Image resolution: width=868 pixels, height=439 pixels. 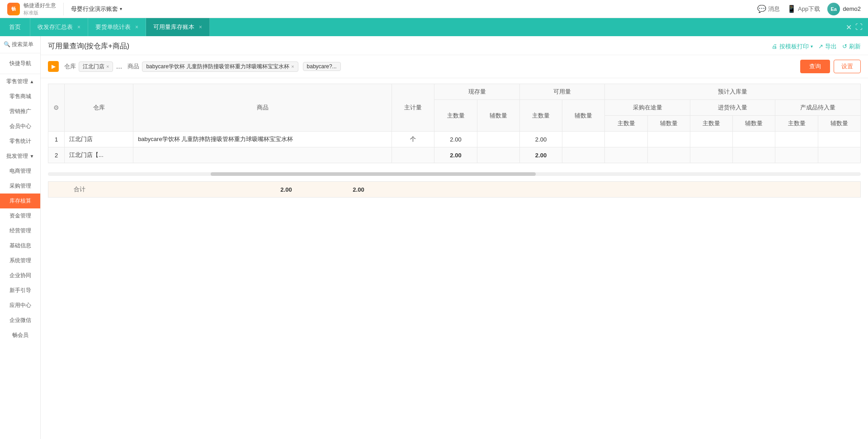 I want to click on page-title: 可用量查询(按仓库+商品), so click(x=89, y=46).